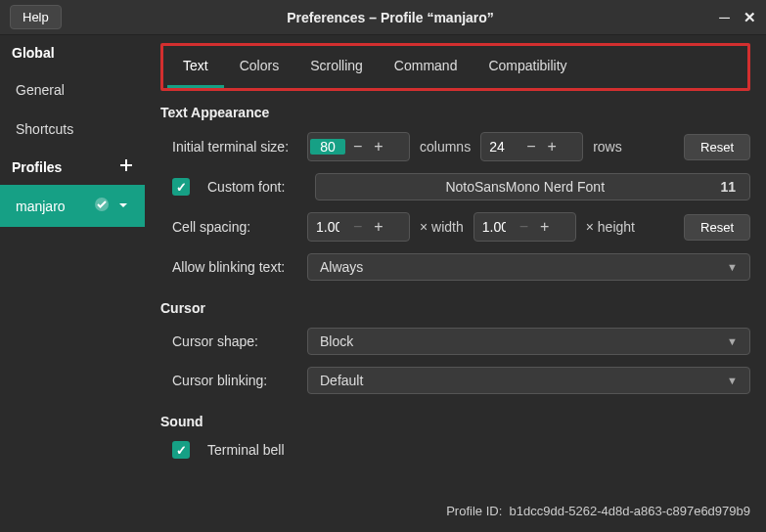 The width and height of the screenshot is (766, 532). I want to click on terminal-bell-label: Terminal bell, so click(247, 450).